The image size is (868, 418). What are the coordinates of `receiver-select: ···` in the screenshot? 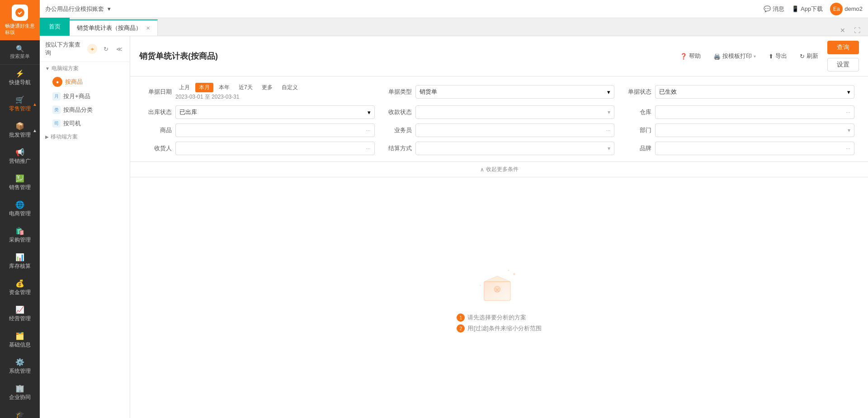 It's located at (275, 148).